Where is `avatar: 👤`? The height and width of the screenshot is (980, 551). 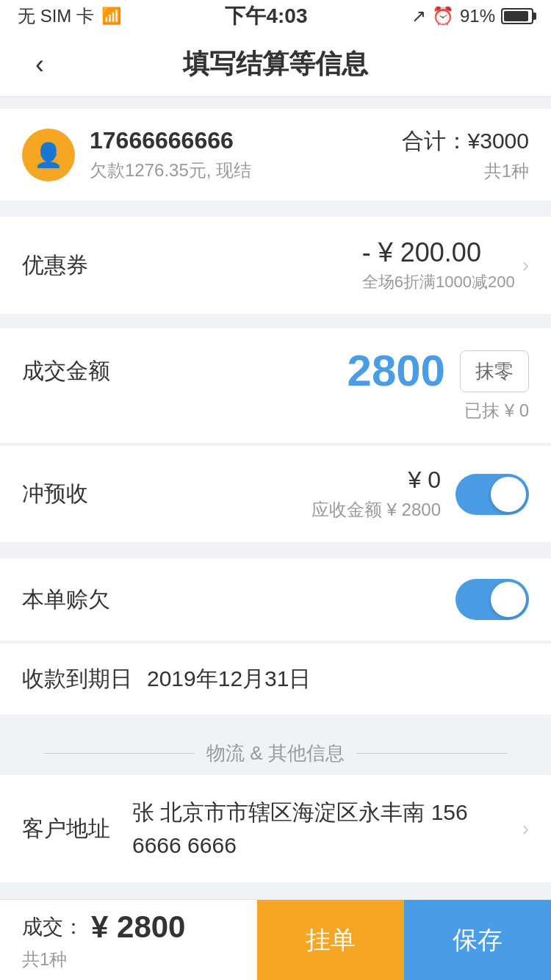 avatar: 👤 is located at coordinates (48, 155).